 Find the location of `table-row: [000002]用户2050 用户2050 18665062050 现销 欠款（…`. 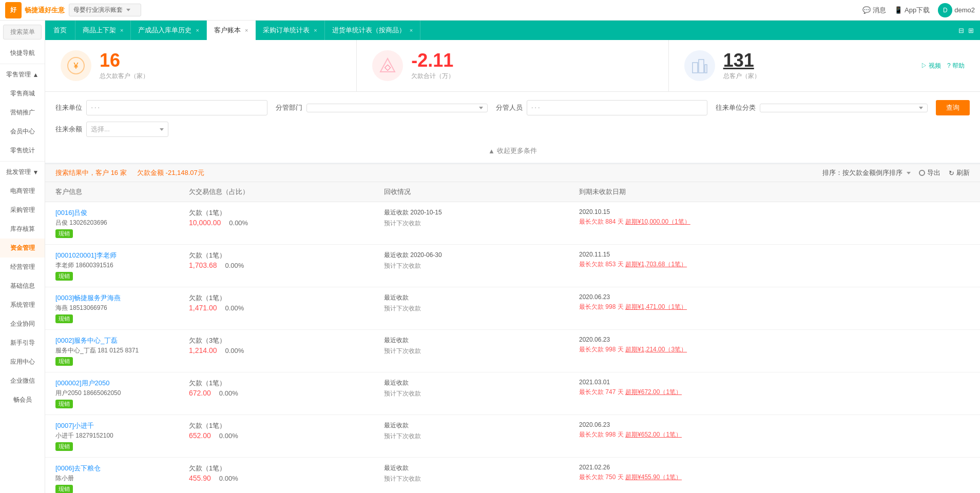

table-row: [000002]用户2050 用户2050 18665062050 现销 欠款（… is located at coordinates (512, 394).